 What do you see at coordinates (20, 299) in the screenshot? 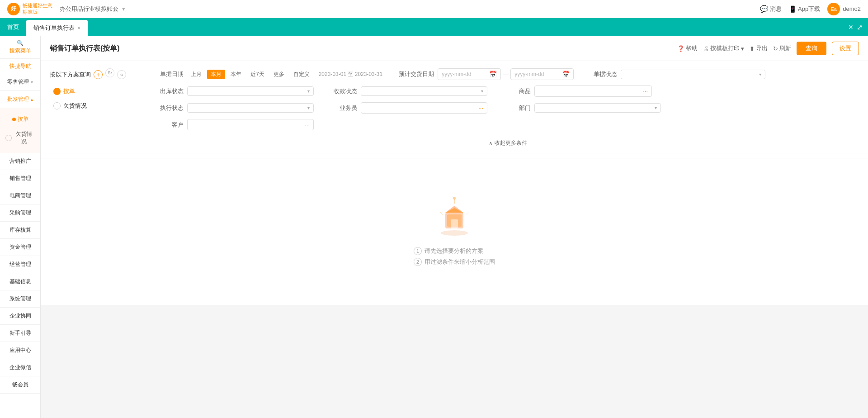
I see `sidebar-item-system: 系统管理` at bounding box center [20, 299].